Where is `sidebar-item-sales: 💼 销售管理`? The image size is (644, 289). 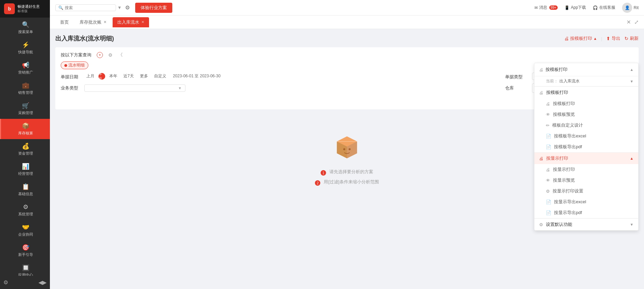 sidebar-item-sales: 💼 销售管理 is located at coordinates (25, 88).